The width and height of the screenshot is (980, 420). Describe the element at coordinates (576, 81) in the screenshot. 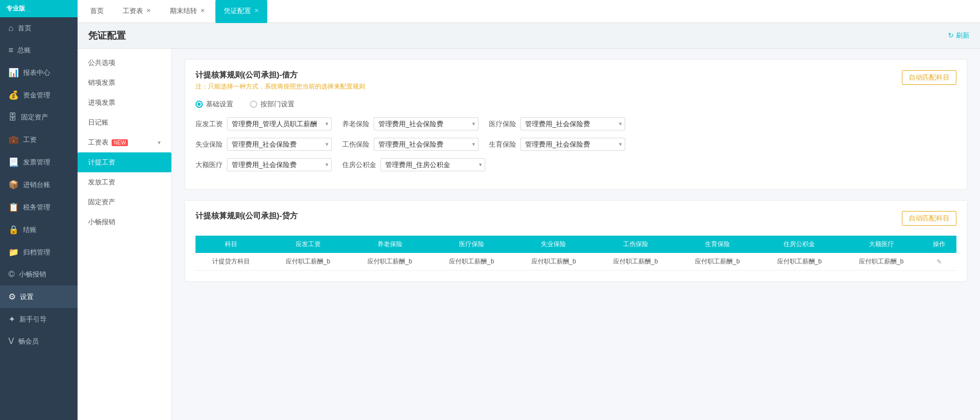

I see `section-debit-header: 计提核算规则(公司承担)-借方 注：只能选择一种方式，系统将按照您当前的选择来配…` at that location.